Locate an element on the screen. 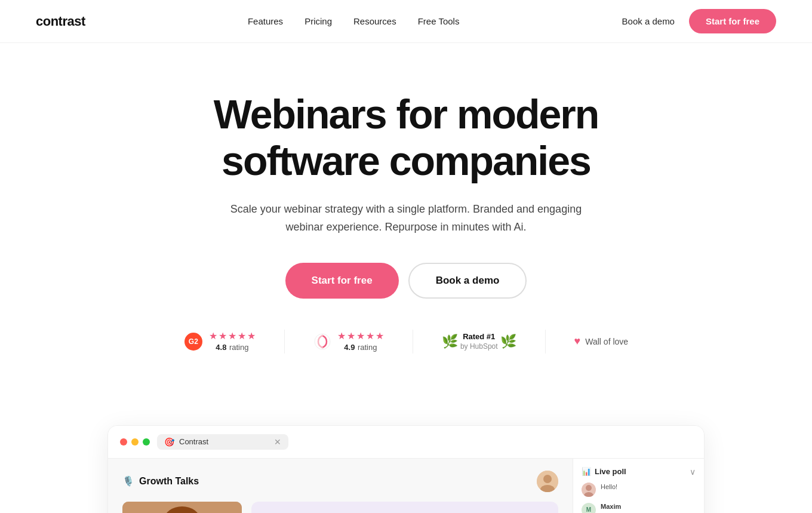  hero-cta-buttons: Start for free Book a demo is located at coordinates (406, 281).